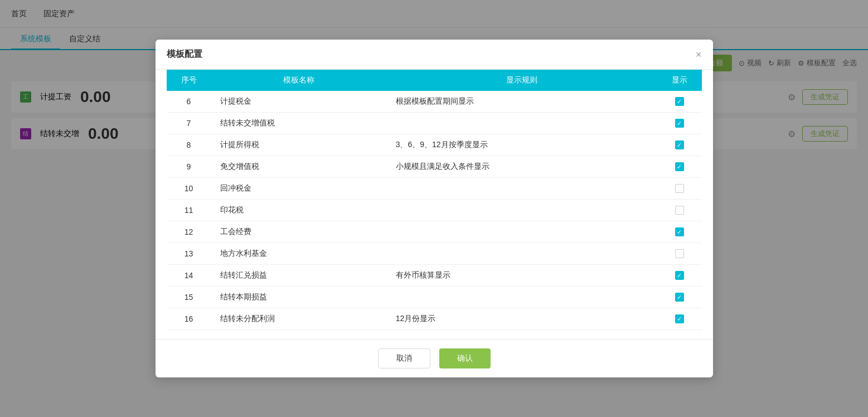 This screenshot has width=868, height=417. Describe the element at coordinates (189, 298) in the screenshot. I see `cell-id: 15` at that location.